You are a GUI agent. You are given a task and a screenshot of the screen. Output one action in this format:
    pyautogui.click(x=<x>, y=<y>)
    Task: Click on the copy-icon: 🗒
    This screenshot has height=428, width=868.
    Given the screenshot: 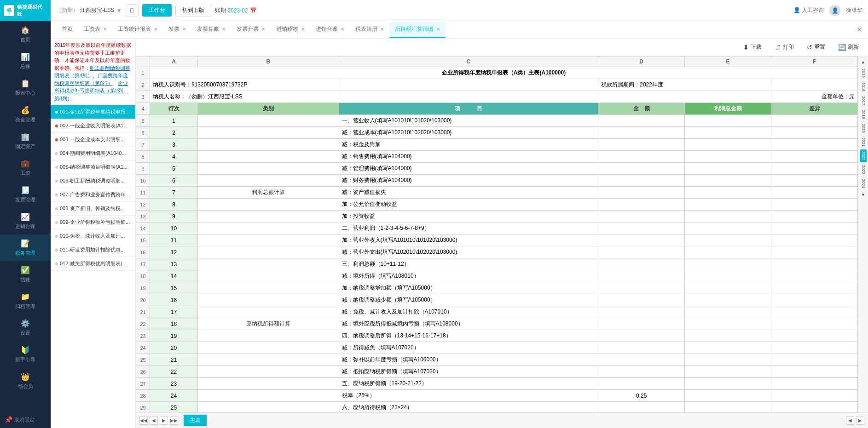 What is the action you would take?
    pyautogui.click(x=132, y=11)
    